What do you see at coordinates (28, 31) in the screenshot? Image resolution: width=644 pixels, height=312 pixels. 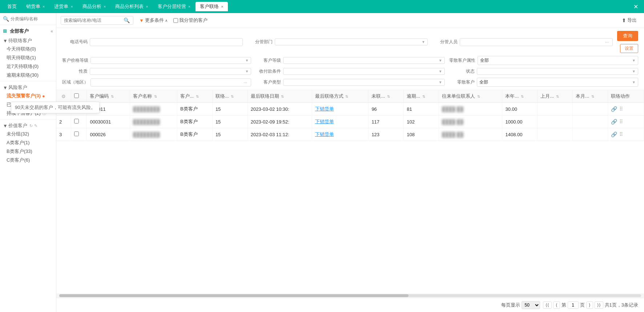 I see `sidebar-all-customers: ⊞ 全部客户 «` at bounding box center [28, 31].